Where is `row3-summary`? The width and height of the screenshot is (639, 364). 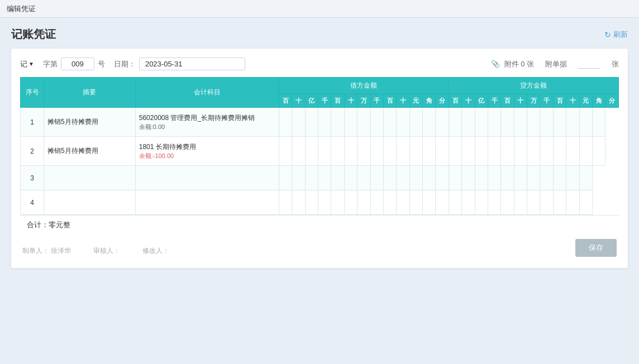 row3-summary is located at coordinates (90, 178).